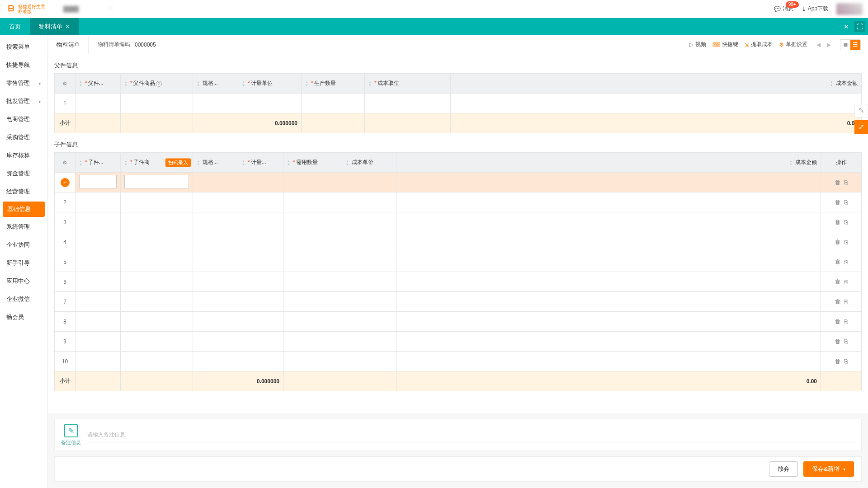 The image size is (868, 488). I want to click on view-list-button: ≣, so click(845, 45).